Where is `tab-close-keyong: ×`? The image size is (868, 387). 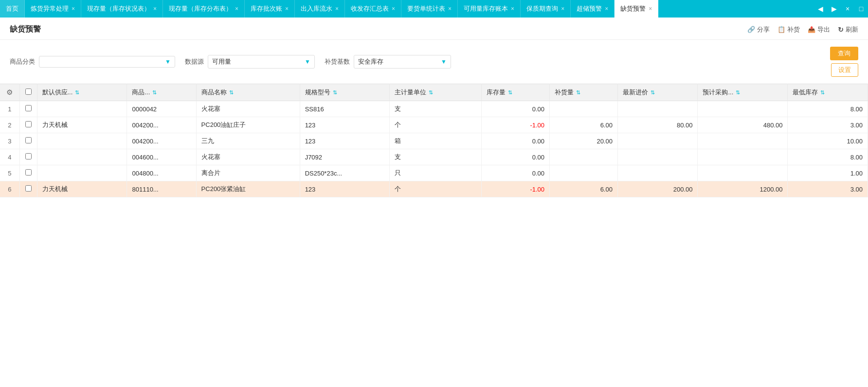 tab-close-keyong: × is located at coordinates (513, 9).